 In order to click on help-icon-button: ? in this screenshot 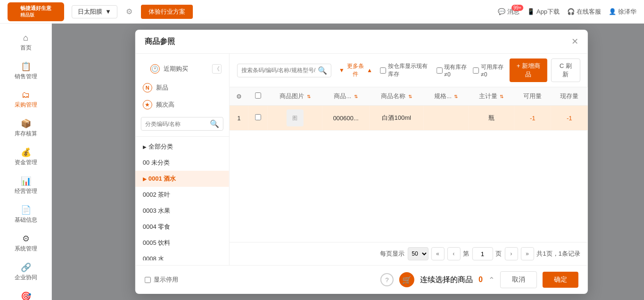, I will do `click(387, 280)`.